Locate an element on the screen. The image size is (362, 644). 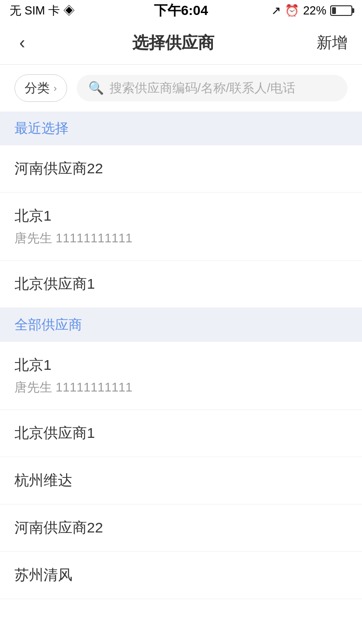
recent-section-header: 最近选择 is located at coordinates (181, 128).